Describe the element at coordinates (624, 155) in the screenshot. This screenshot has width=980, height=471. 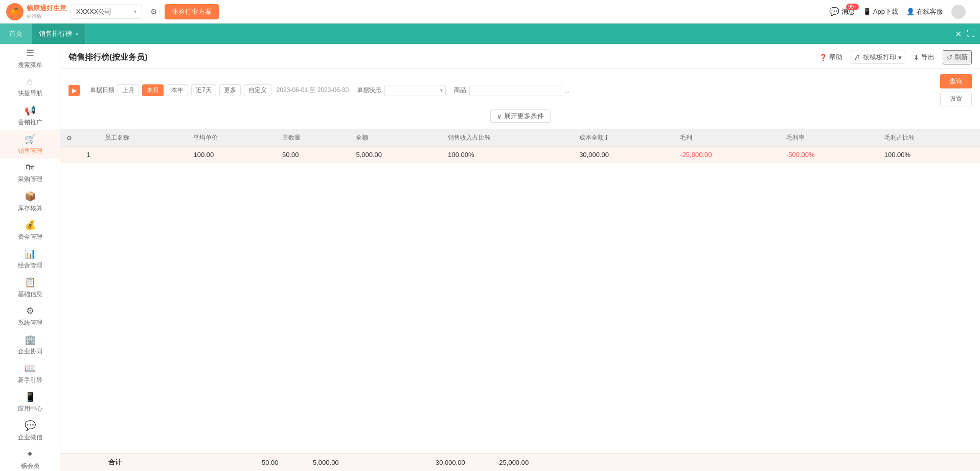
I see `cell-cost: 30,000.00` at that location.